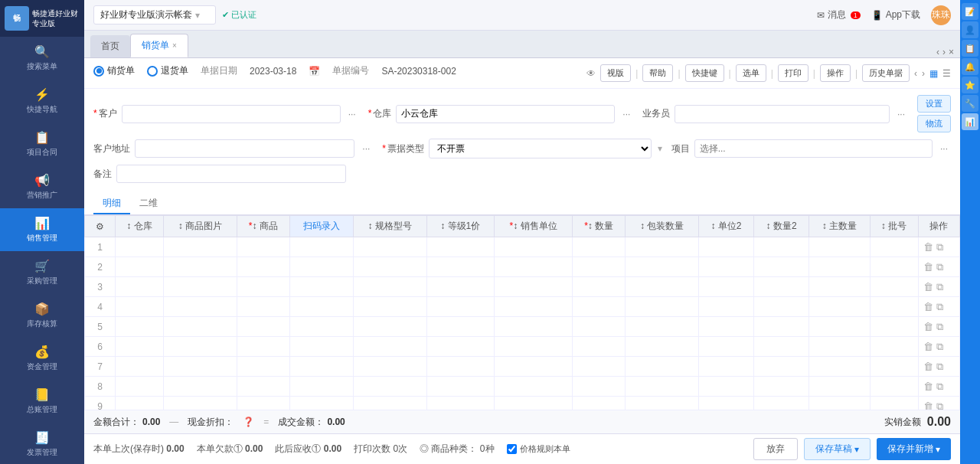 The image size is (980, 464). Describe the element at coordinates (970, 85) in the screenshot. I see `right-icon-5: ⭐` at that location.